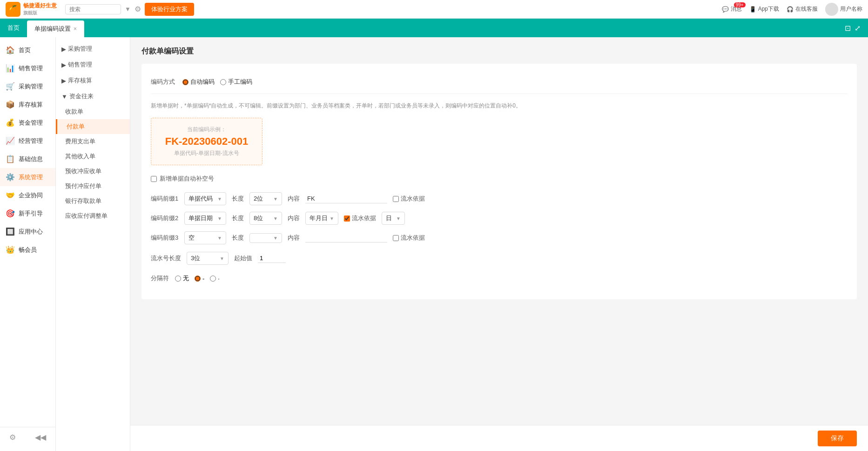 This screenshot has height=451, width=868. What do you see at coordinates (499, 218) in the screenshot?
I see `prefix2-row: 编码前缀2 单据日期 ▼ 长度 8位 ▼ 内容 年月日` at bounding box center [499, 218].